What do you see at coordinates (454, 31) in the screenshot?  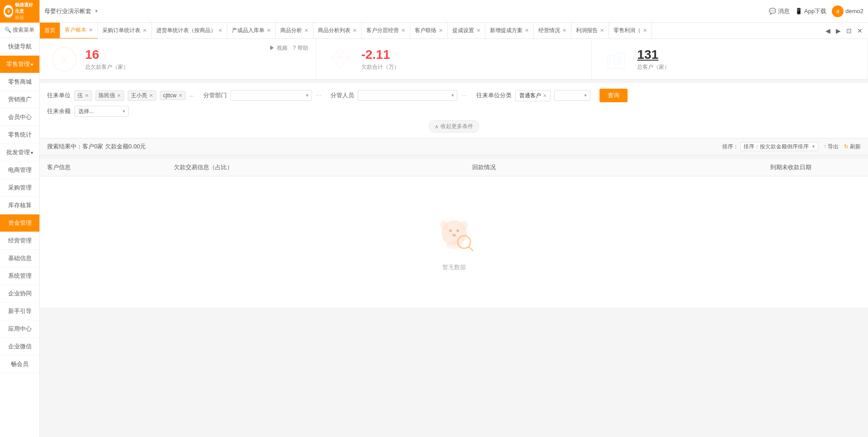 I see `tab-bar: 首页 客户账本 ✕ 采购订单统计表 ✕ 进货单统计表（按商品） ✕ 产成品入库单…` at bounding box center [454, 31].